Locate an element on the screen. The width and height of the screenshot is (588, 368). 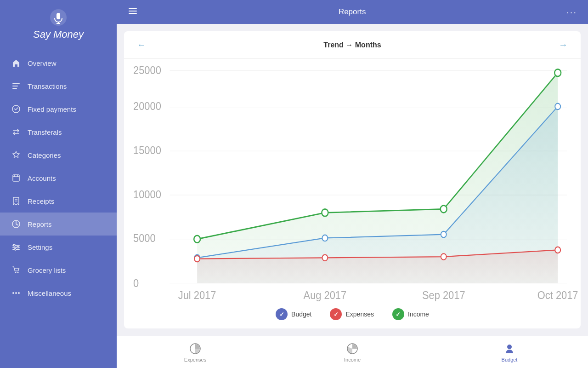
logo-icon is located at coordinates (58, 17).